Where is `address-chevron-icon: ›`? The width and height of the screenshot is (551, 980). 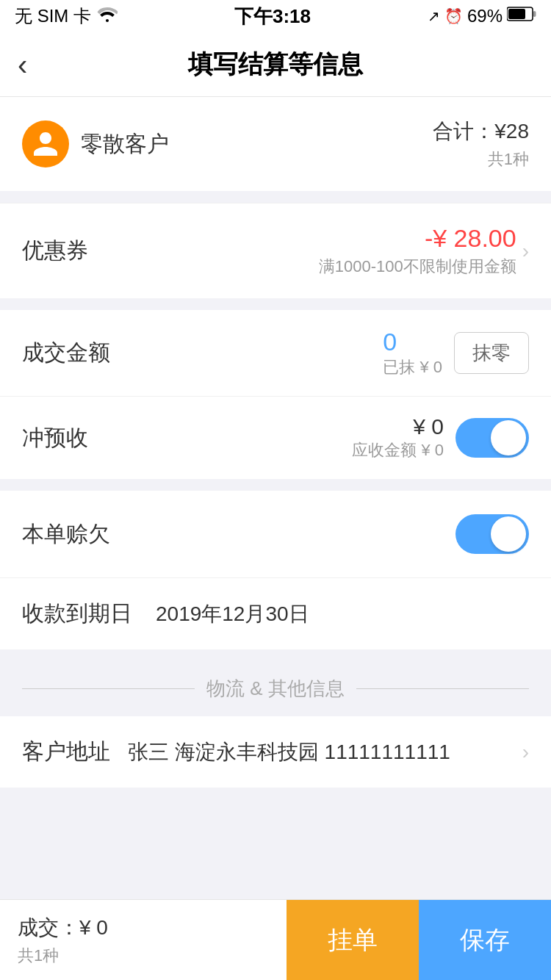
address-chevron-icon: › is located at coordinates (526, 752).